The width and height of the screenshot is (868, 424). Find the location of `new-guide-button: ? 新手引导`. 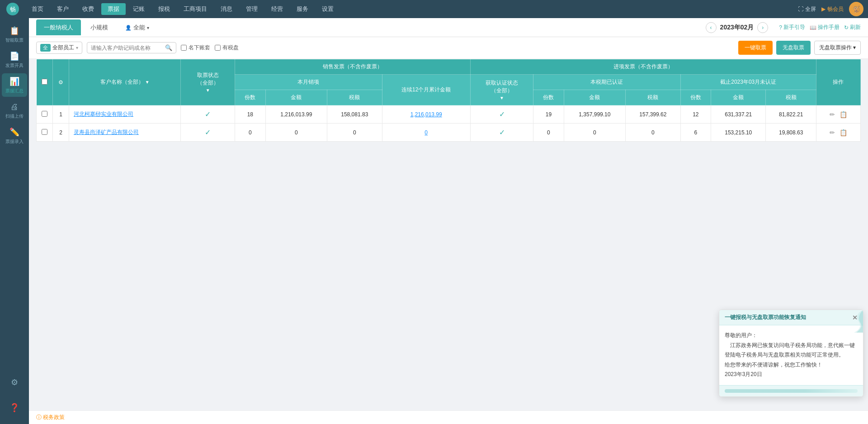

new-guide-button: ? 新手引导 is located at coordinates (792, 27).